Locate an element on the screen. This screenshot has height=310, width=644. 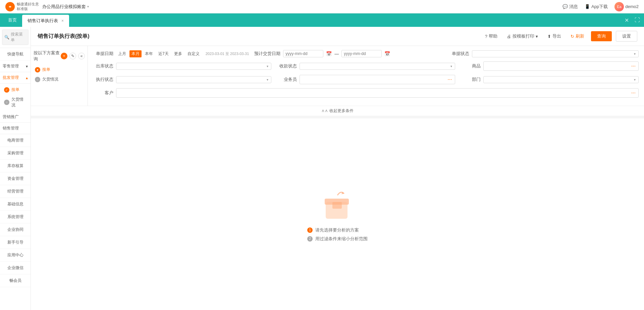
date-tab-more: 更多 is located at coordinates (178, 54).